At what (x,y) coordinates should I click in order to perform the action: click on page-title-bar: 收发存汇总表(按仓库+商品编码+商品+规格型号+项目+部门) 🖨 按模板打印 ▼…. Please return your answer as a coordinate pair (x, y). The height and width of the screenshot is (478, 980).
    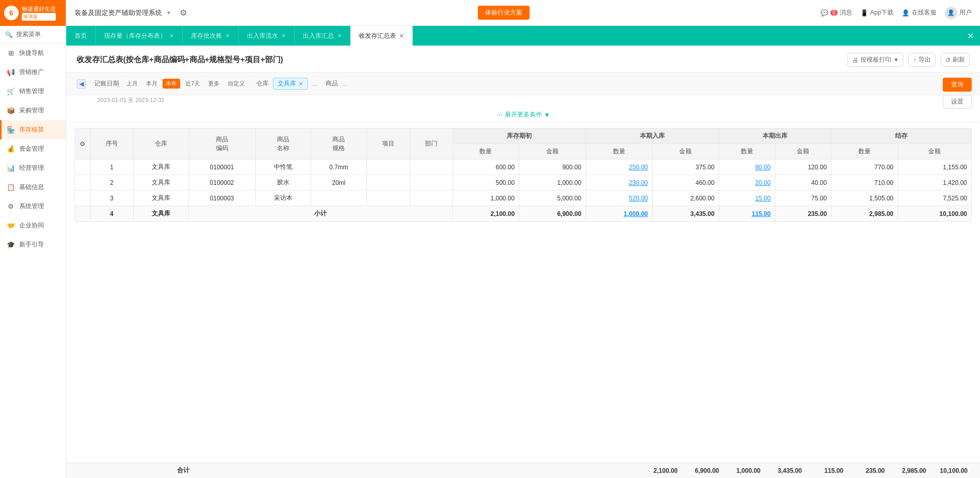
    Looking at the image, I should click on (523, 59).